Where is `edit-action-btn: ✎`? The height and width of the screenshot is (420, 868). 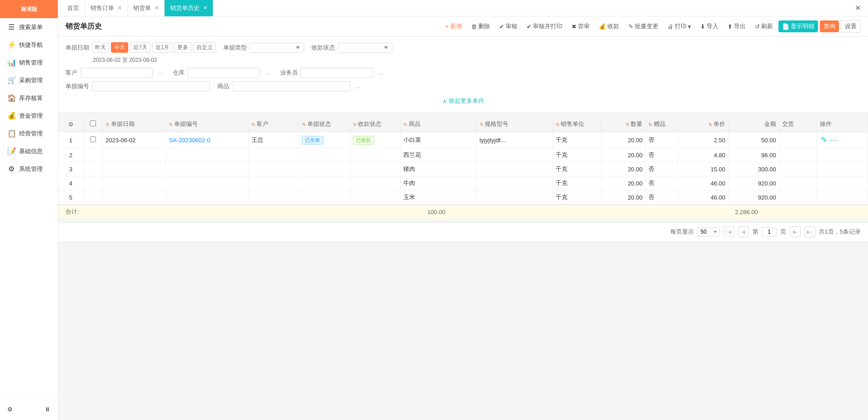 edit-action-btn: ✎ is located at coordinates (824, 140).